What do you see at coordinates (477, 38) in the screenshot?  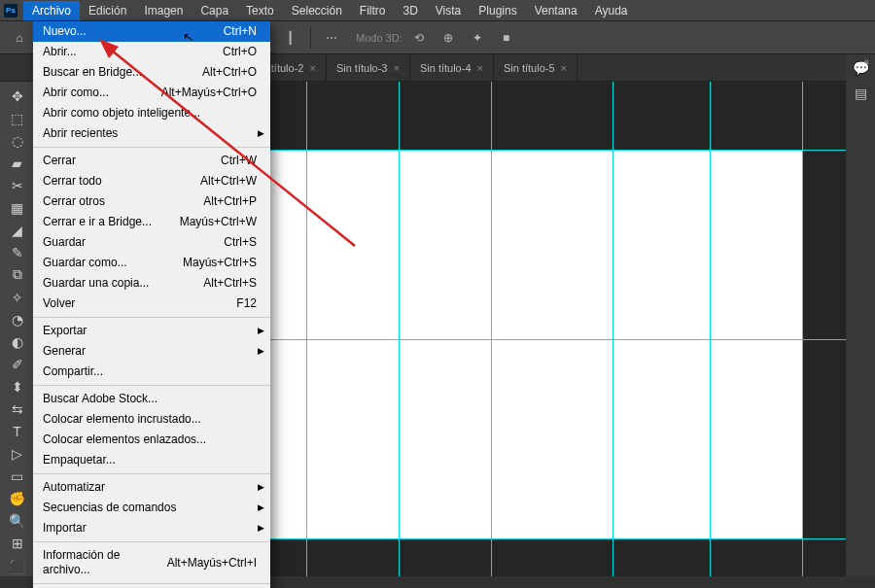 I see `dolly-icon: ✦` at bounding box center [477, 38].